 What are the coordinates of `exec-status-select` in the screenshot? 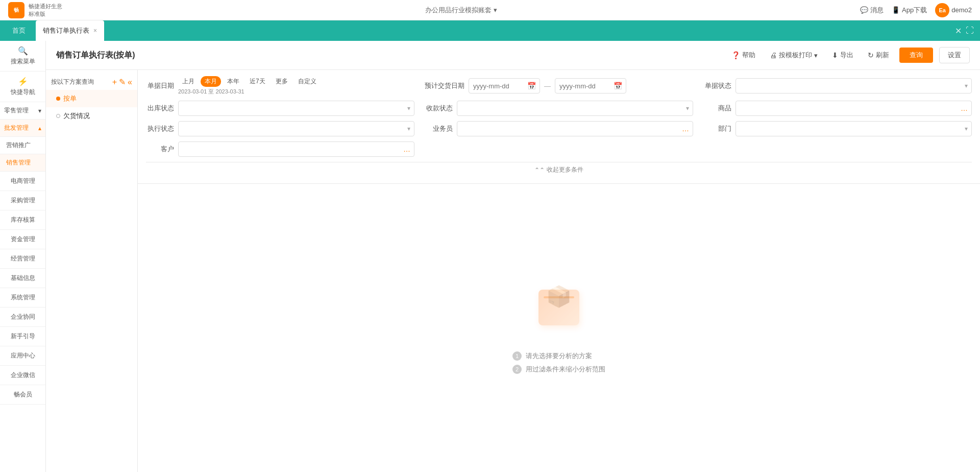 It's located at (296, 129).